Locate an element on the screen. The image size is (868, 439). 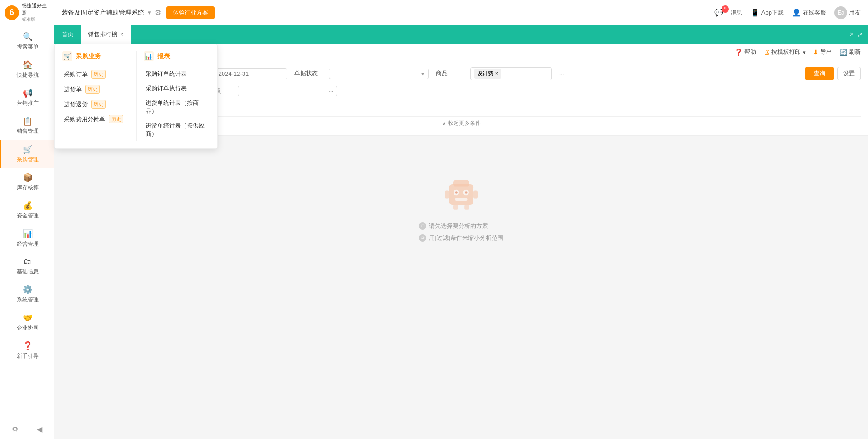
dropdown-item-purchase-expense: 采购费用分摊单 历史 is located at coordinates (95, 119).